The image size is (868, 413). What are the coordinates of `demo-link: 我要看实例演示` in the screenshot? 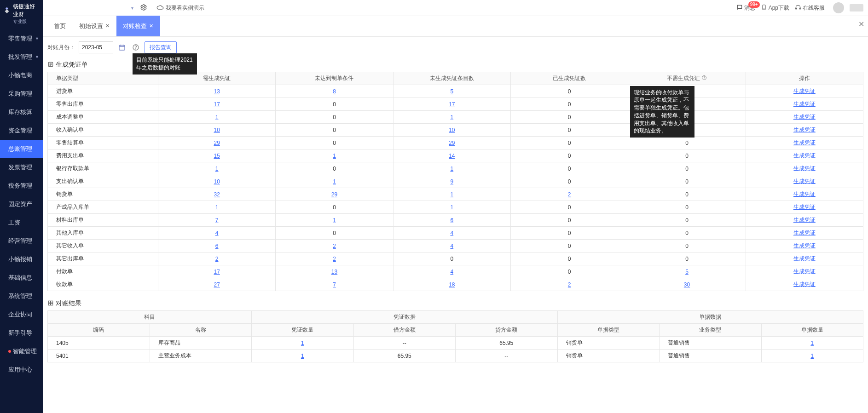 It's located at (180, 8).